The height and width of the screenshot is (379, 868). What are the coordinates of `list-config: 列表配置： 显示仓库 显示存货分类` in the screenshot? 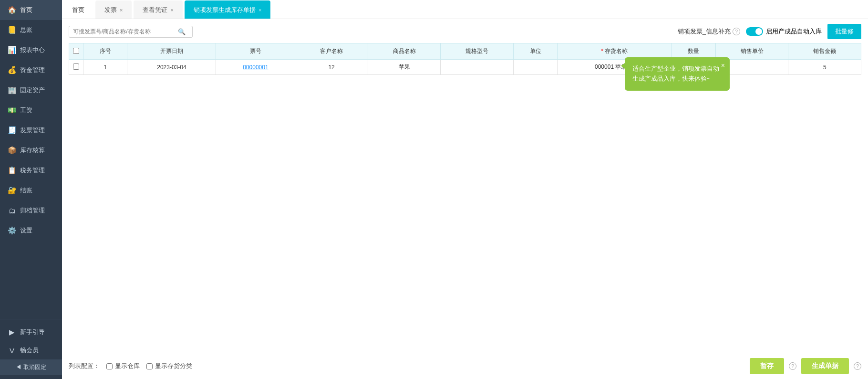 It's located at (131, 366).